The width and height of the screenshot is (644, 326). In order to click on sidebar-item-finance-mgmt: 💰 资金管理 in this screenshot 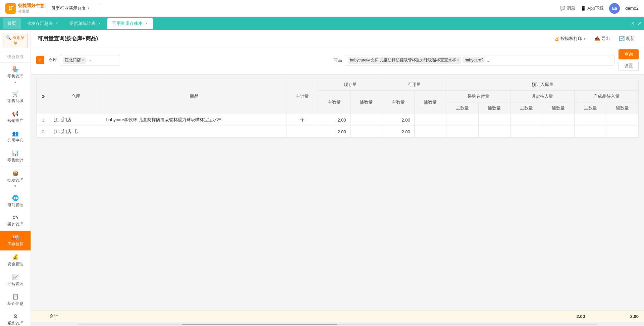, I will do `click(15, 261)`.